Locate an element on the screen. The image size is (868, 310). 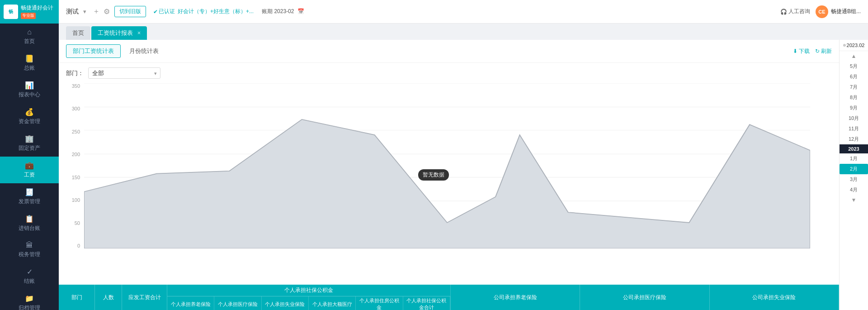
date-current: 2023.02 is located at coordinates (854, 45).